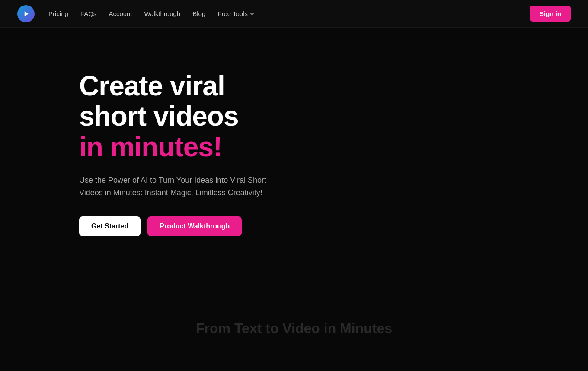 Image resolution: width=588 pixels, height=371 pixels. I want to click on from-text-label: From Text to Video in Minutes, so click(294, 328).